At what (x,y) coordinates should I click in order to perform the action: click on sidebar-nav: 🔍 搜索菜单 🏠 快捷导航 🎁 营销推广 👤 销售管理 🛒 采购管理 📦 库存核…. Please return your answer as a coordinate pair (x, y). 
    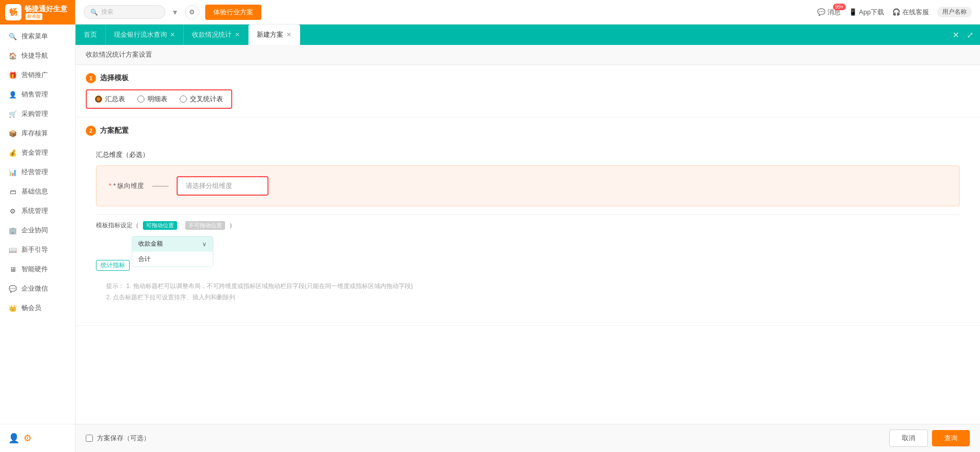
    Looking at the image, I should click on (38, 224).